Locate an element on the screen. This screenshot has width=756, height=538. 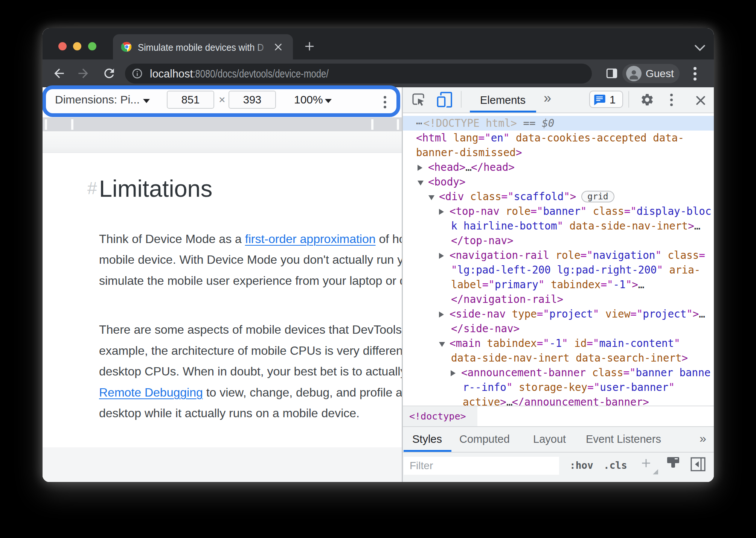
back-button is located at coordinates (59, 73).